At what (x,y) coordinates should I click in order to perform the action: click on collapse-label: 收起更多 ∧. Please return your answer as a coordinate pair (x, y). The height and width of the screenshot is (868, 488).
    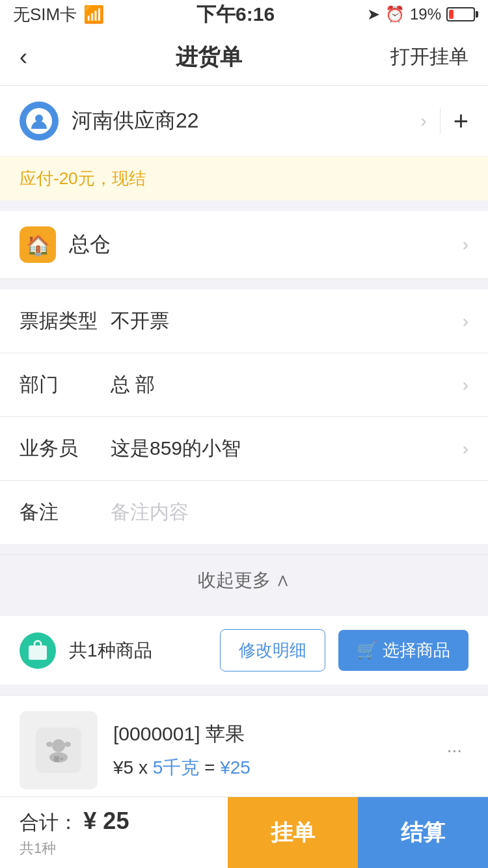
    Looking at the image, I should click on (245, 580).